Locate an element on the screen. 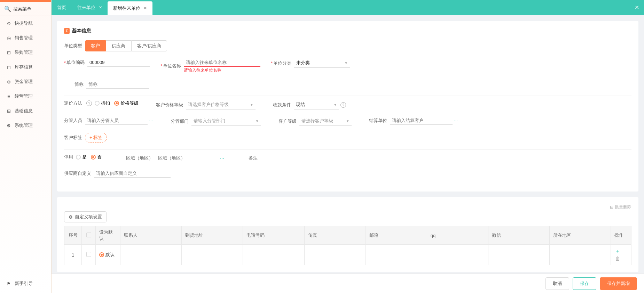 The width and height of the screenshot is (644, 293). unit-btn-both: 客户/供应商 is located at coordinates (149, 46).